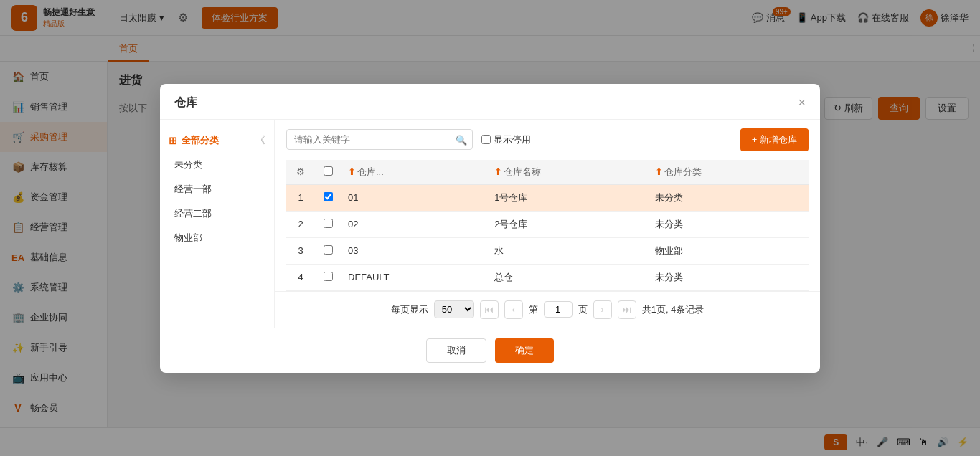  What do you see at coordinates (217, 141) in the screenshot?
I see `category-header: ⊞ 全部分类 《` at bounding box center [217, 141].